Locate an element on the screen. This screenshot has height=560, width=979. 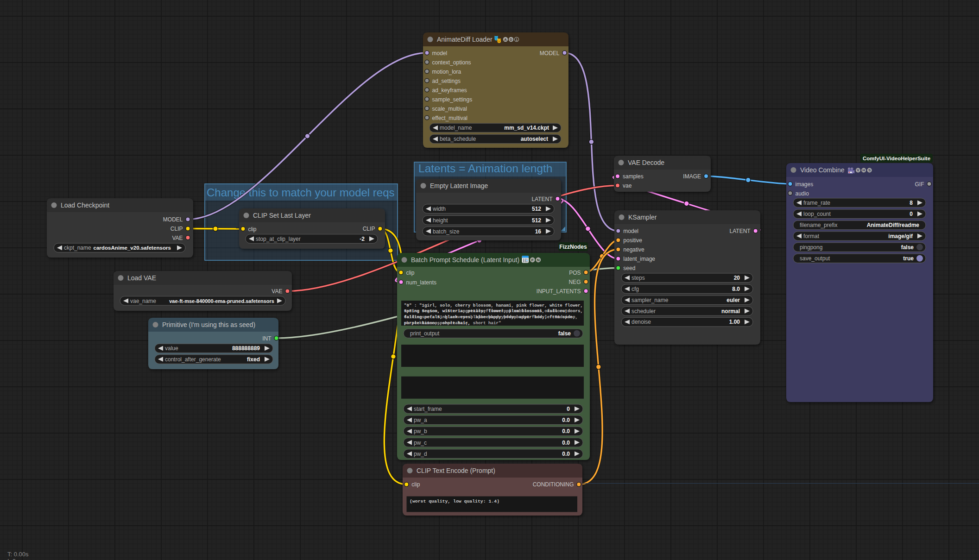
svg-text: GIF is located at coordinates (920, 184).